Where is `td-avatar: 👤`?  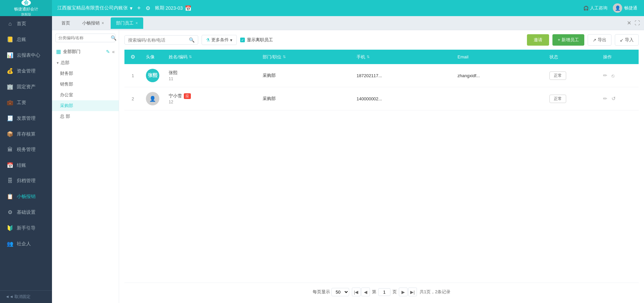
td-avatar: 👤 is located at coordinates (153, 99).